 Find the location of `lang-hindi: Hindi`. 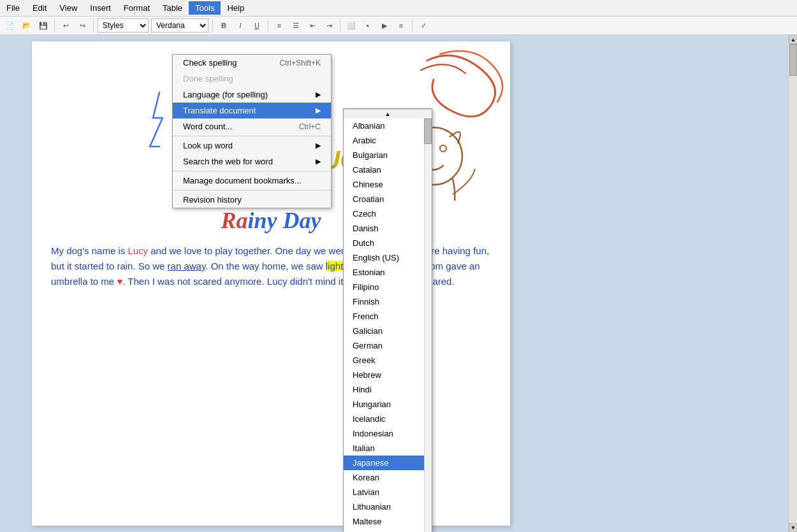

lang-hindi: Hindi is located at coordinates (388, 390).